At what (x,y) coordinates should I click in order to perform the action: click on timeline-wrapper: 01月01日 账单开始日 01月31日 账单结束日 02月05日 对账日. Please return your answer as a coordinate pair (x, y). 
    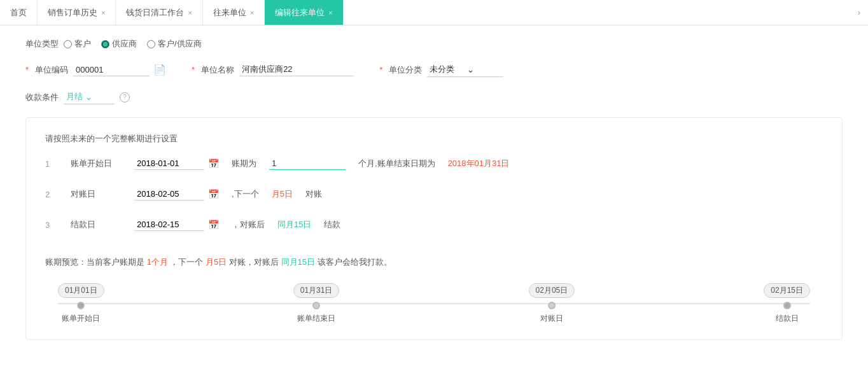
    Looking at the image, I should click on (434, 304).